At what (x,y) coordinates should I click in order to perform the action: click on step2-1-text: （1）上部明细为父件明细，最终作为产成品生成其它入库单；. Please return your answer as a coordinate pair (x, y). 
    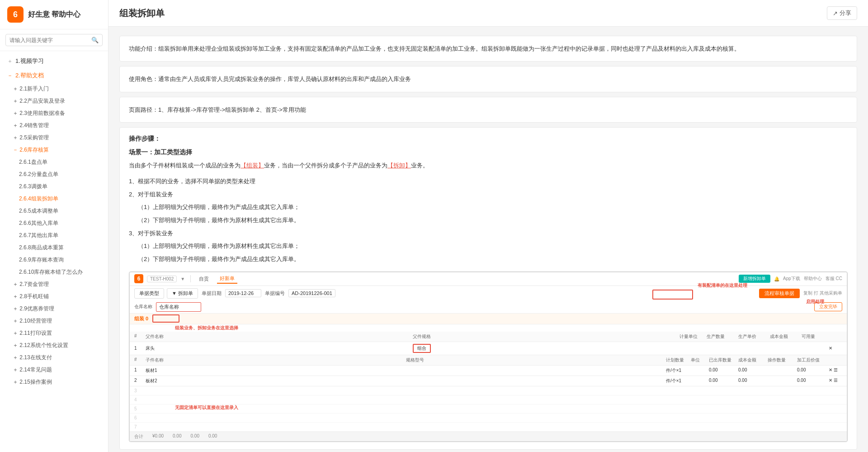
    Looking at the image, I should click on (488, 207).